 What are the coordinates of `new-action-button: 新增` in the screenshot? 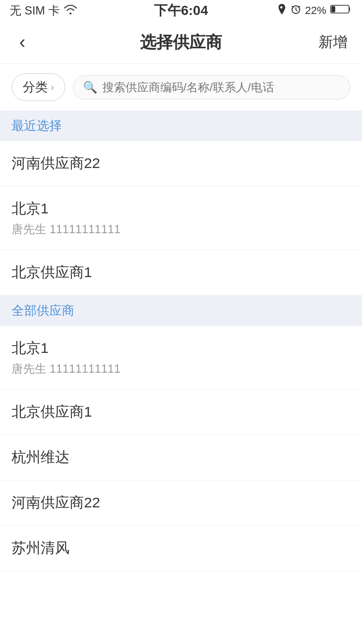 It's located at (333, 42).